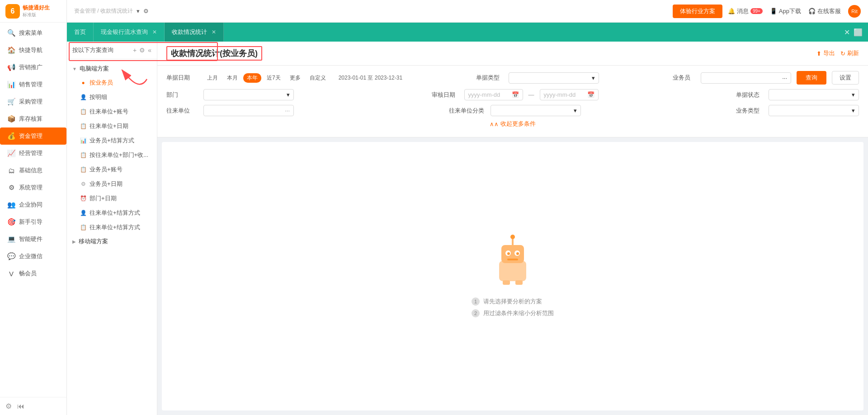  I want to click on table-icon-1: 📋, so click(83, 112).